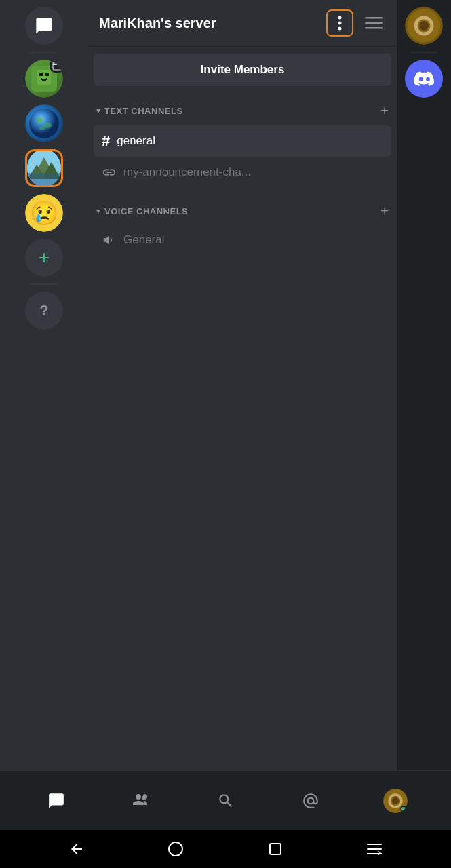 This screenshot has height=868, width=451. What do you see at coordinates (356, 23) in the screenshot?
I see `header-icons` at bounding box center [356, 23].